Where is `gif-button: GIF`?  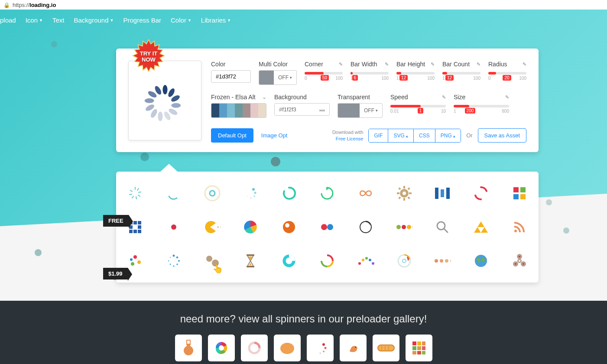
gif-button: GIF is located at coordinates (379, 136).